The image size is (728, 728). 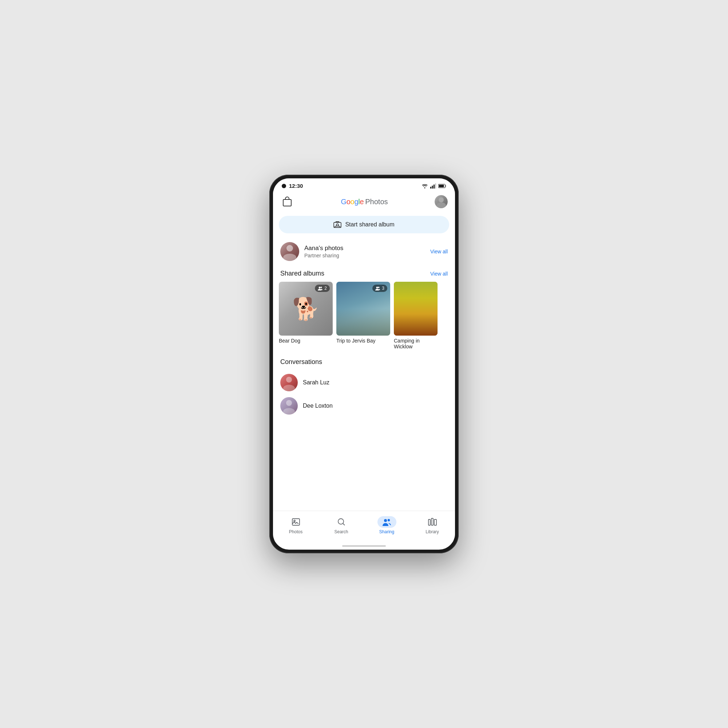 I want to click on partner-name: Aana's photos, so click(x=324, y=248).